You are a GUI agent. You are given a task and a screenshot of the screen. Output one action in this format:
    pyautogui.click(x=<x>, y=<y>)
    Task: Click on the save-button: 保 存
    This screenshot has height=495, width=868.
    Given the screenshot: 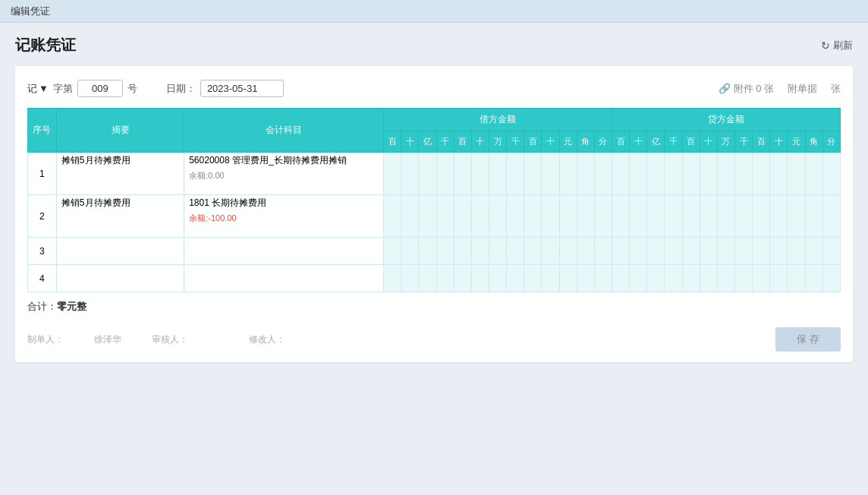 What is the action you would take?
    pyautogui.click(x=808, y=339)
    